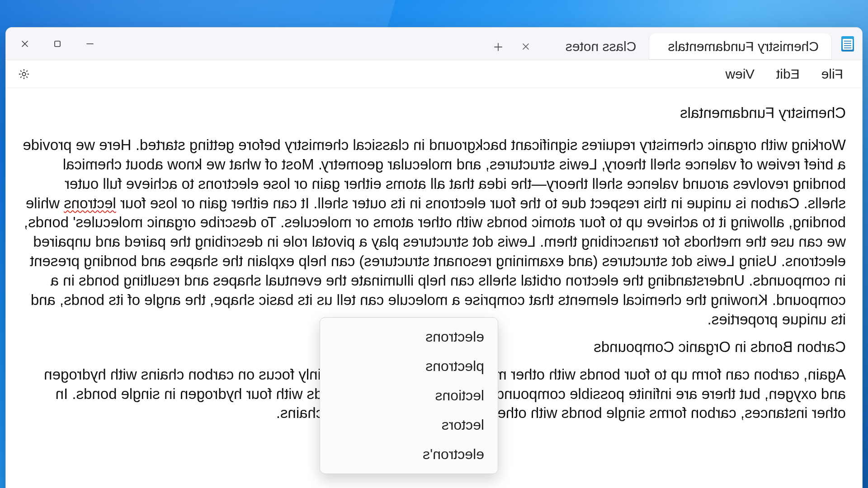  What do you see at coordinates (526, 47) in the screenshot?
I see `close-icon` at bounding box center [526, 47].